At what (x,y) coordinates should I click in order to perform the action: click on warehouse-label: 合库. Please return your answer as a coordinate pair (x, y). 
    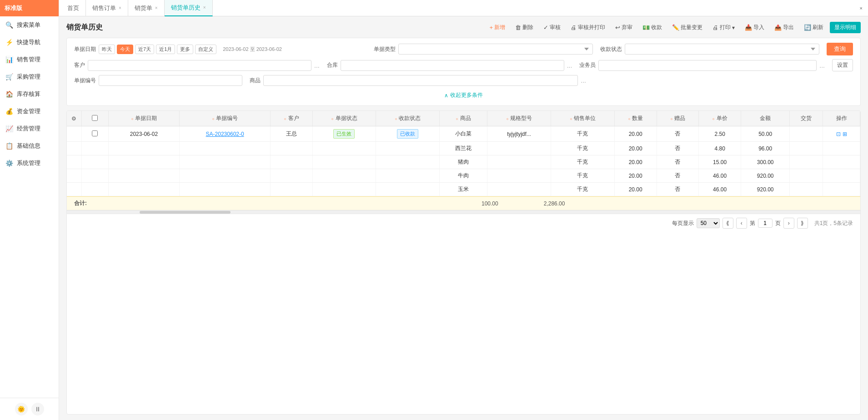
    Looking at the image, I should click on (332, 65).